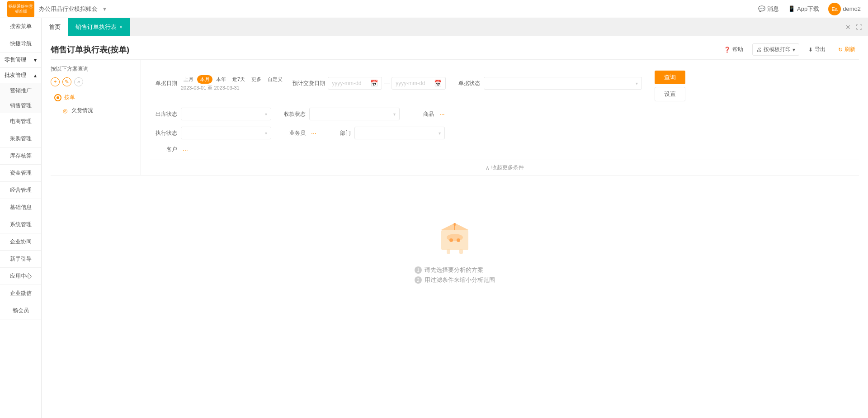 This screenshot has width=868, height=418. What do you see at coordinates (384, 133) in the screenshot?
I see `filter-dept: 部门 ▾` at bounding box center [384, 133].